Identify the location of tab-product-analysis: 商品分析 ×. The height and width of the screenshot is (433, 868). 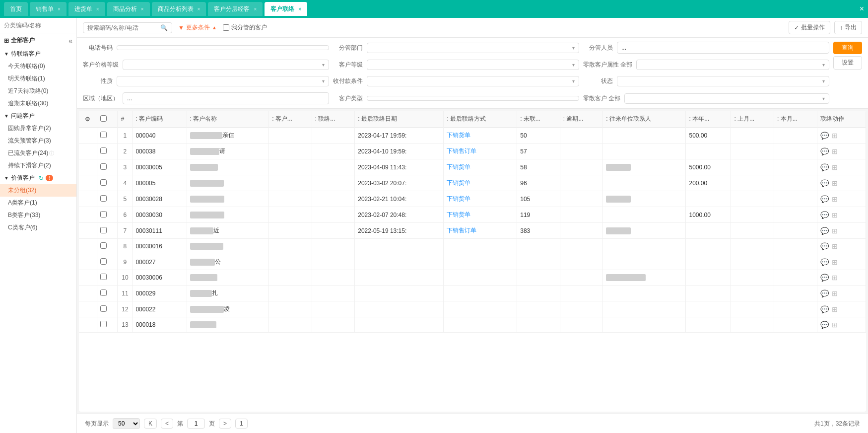
(129, 9).